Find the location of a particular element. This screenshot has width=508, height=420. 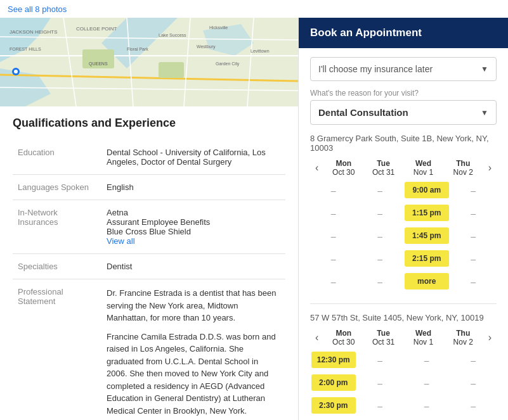

cal1-r1-c3: 9:00 am is located at coordinates (427, 191).